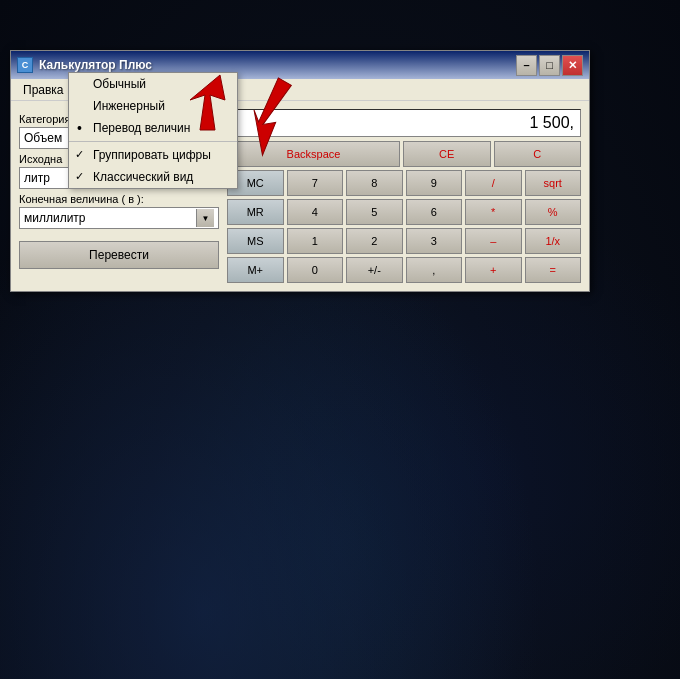 The height and width of the screenshot is (679, 680). What do you see at coordinates (526, 66) in the screenshot?
I see `minimize-button: –` at bounding box center [526, 66].